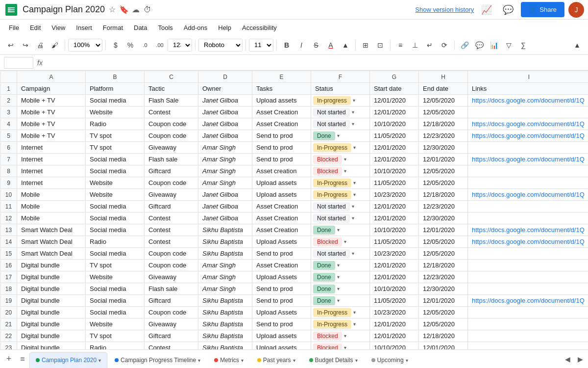 This screenshot has height=368, width=588. What do you see at coordinates (124, 10) in the screenshot?
I see `bookmark-icon: 🔖` at bounding box center [124, 10].